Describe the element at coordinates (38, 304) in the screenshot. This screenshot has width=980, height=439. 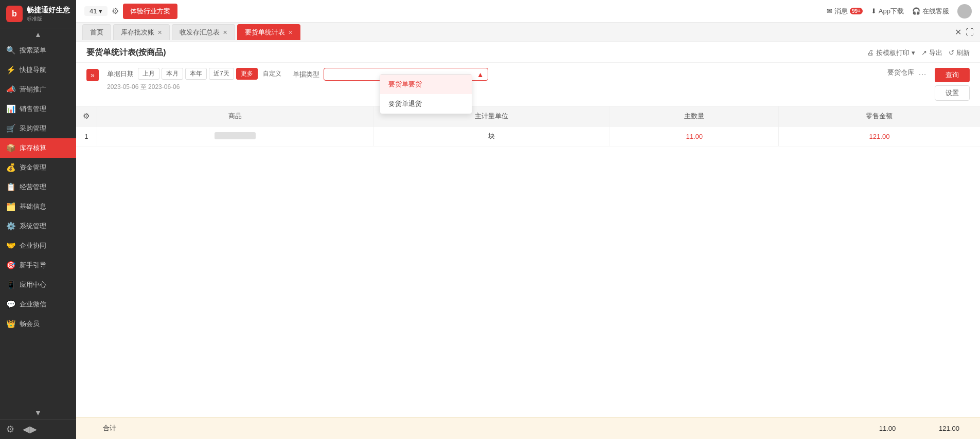
I see `sidebar-item-wechat: 💬 企业微信` at that location.